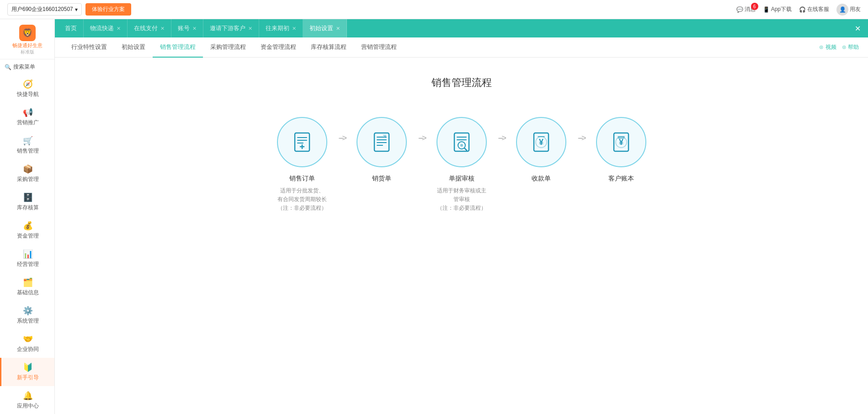 This screenshot has height=414, width=868. Describe the element at coordinates (777, 9) in the screenshot. I see `app-download-btn: 📱 App下载` at that location.